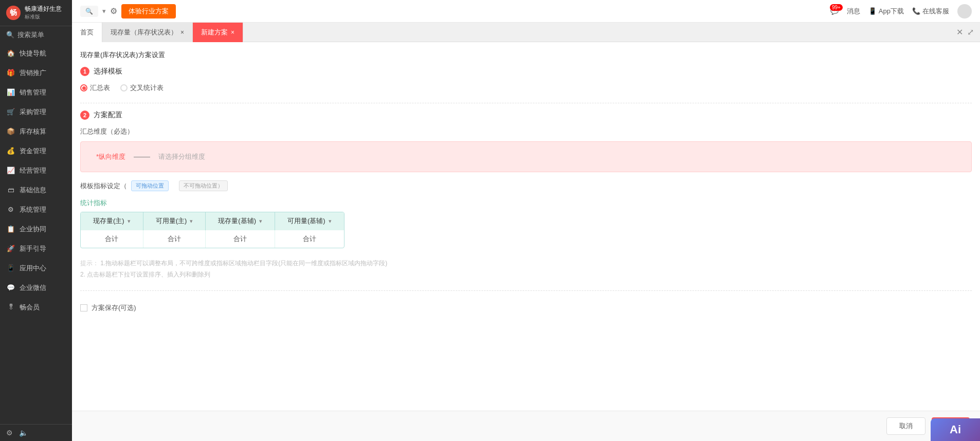  What do you see at coordinates (10, 35) in the screenshot?
I see `search-icon: 🔍` at bounding box center [10, 35].